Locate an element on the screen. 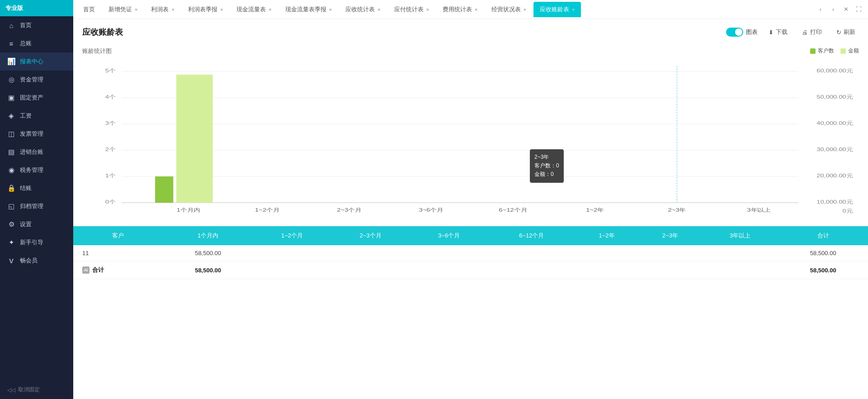  sidebar-item-member: V 畅会员 is located at coordinates (37, 261).